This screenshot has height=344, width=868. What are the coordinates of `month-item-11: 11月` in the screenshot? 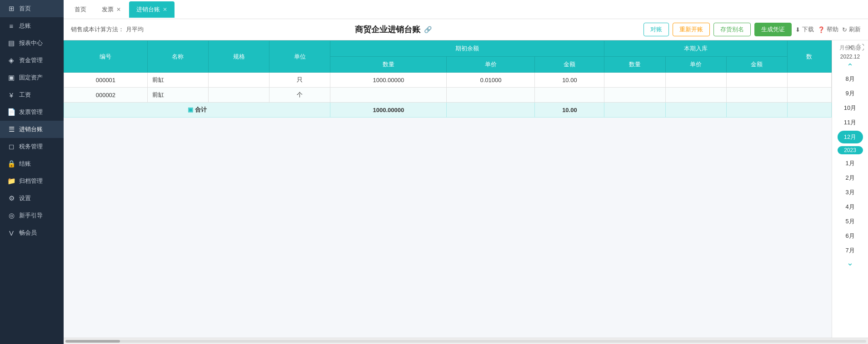 It's located at (850, 123).